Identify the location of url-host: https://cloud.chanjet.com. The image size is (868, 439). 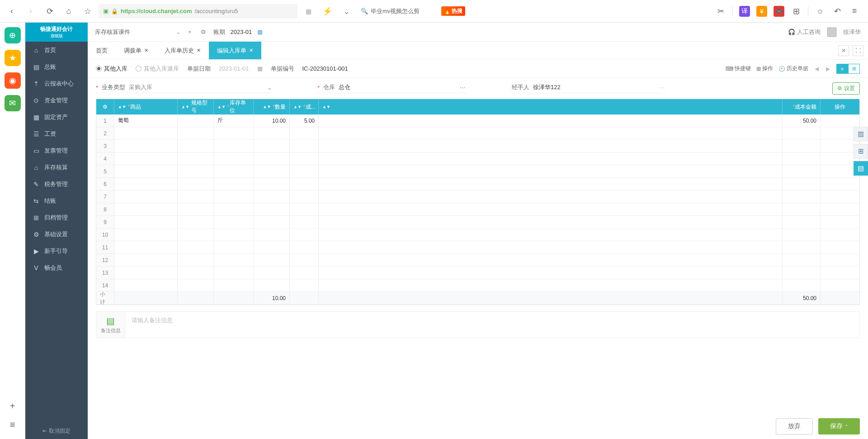
(156, 11).